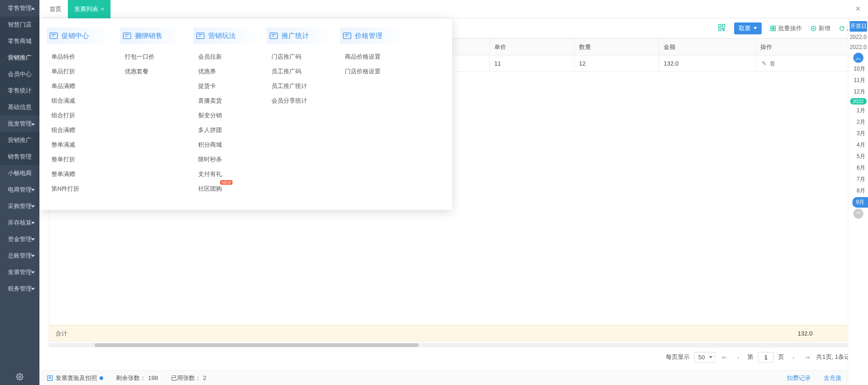 This screenshot has height=385, width=868. I want to click on mega-menu-item: 商品价格设置, so click(374, 57).